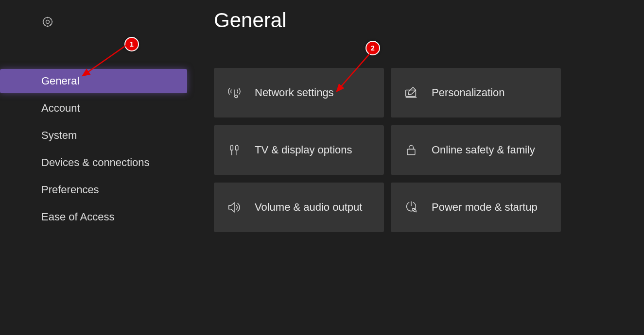 The height and width of the screenshot is (335, 644). Describe the element at coordinates (61, 108) in the screenshot. I see `sidebar-item-label: Account` at that location.